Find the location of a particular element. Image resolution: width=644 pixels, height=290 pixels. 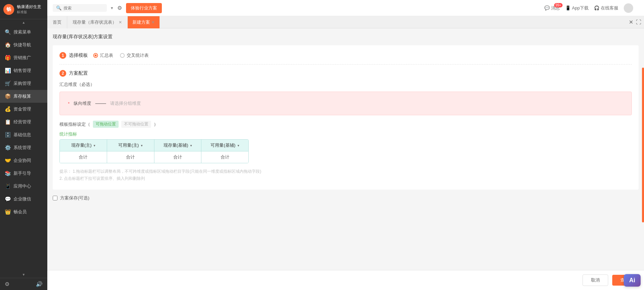

sidebar-label-corp: 企业协同 is located at coordinates (22, 161).